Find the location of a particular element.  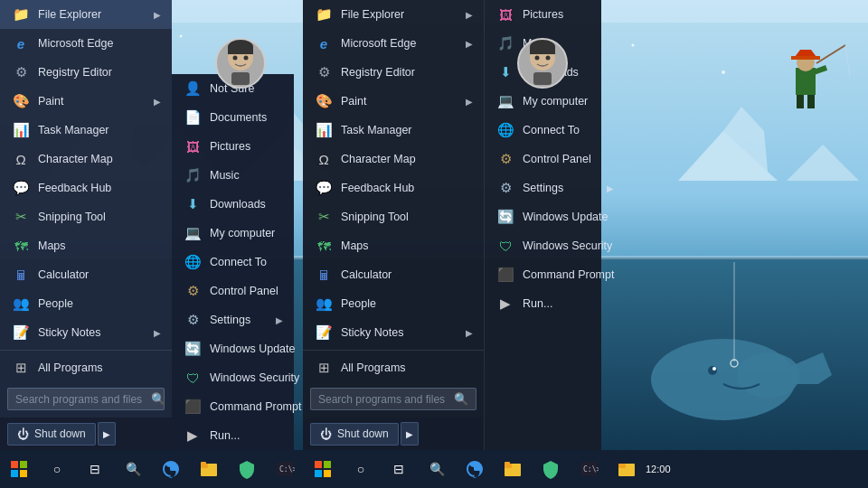

taskbar-cmd-icon-2: C:\> is located at coordinates (589, 469).